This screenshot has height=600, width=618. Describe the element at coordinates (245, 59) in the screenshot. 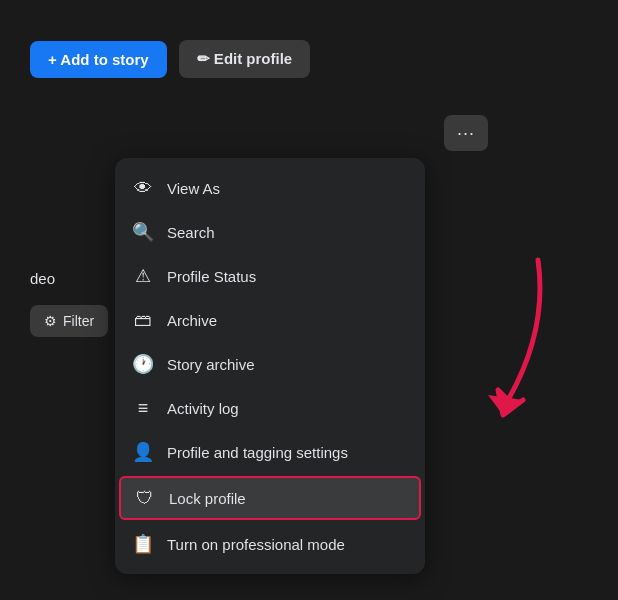

I see `edit-profile-button: ✏ Edit profile` at that location.